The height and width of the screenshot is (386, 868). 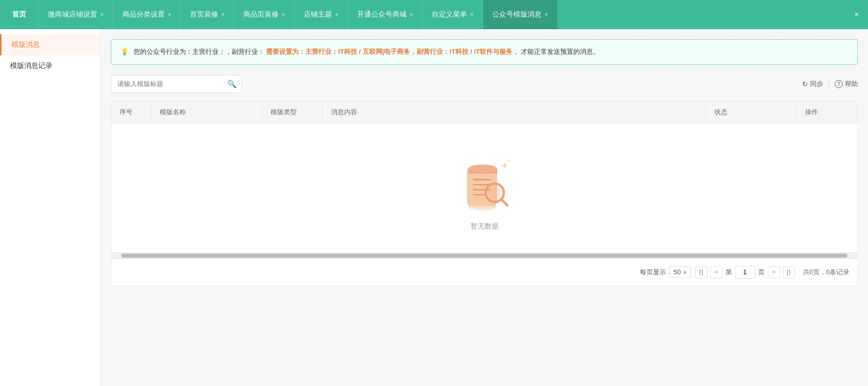 I want to click on sync-icon: ↻, so click(x=805, y=84).